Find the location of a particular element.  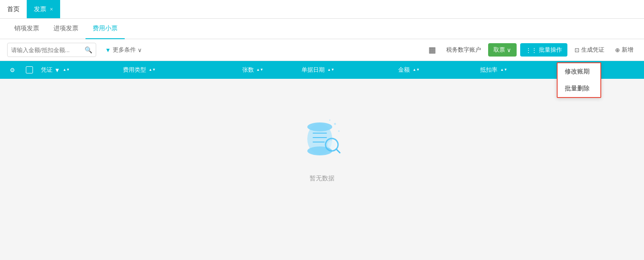

search-icon: 🔍 is located at coordinates (88, 50).